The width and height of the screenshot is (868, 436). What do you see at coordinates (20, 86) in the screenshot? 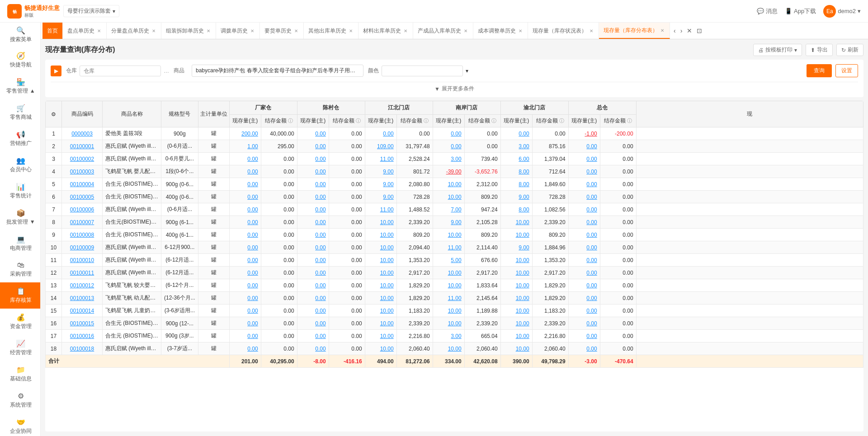
I see `sidebar-item-retail: 🏪 零售管理 ▲` at bounding box center [20, 86].